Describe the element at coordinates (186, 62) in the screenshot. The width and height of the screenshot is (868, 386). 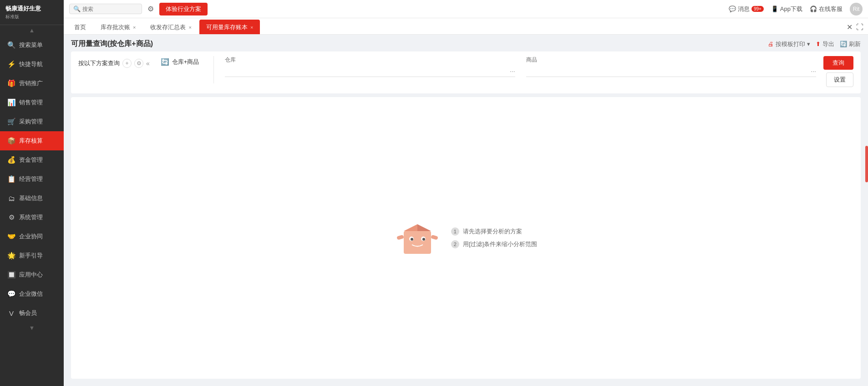
I see `scheme-item-label: 仓库+商品` at that location.